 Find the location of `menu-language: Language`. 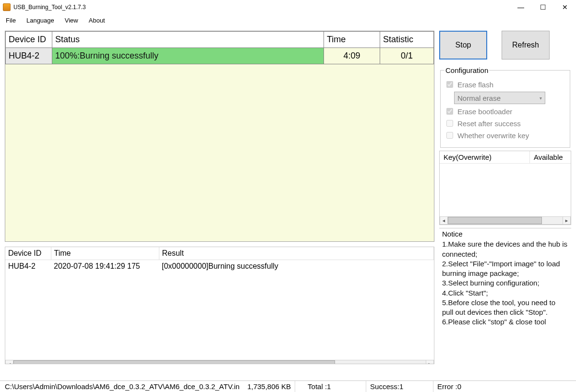

menu-language: Language is located at coordinates (40, 20).